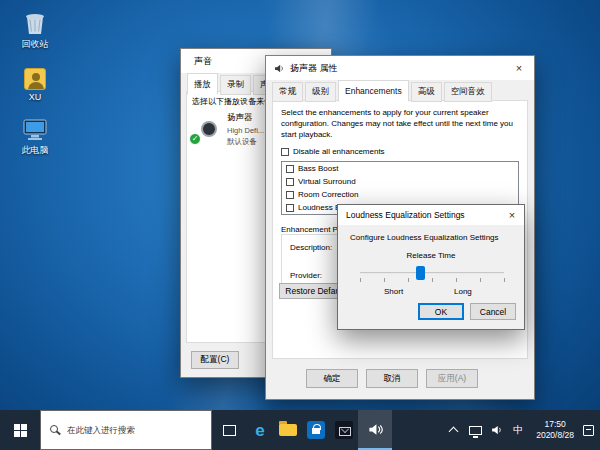 The width and height of the screenshot is (600, 450). Describe the element at coordinates (454, 432) in the screenshot. I see `show-hidden-icons-chevron-icon` at that location.